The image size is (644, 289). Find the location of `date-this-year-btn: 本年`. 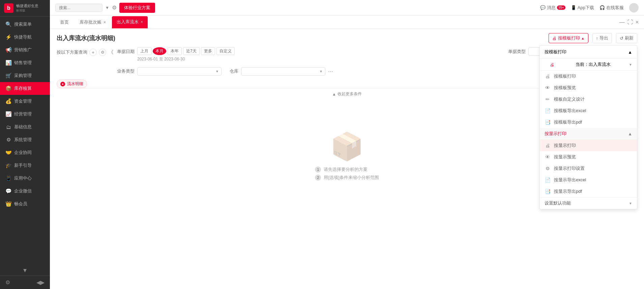

date-this-year-btn: 本年 is located at coordinates (175, 51).